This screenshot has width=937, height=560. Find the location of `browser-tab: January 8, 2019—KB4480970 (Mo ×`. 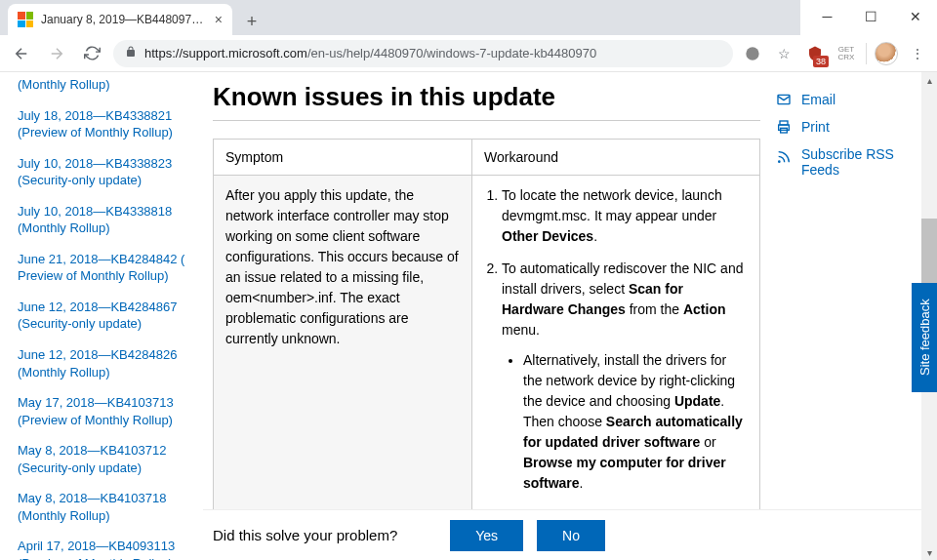

browser-tab: January 8, 2019—KB4480970 (Mo × is located at coordinates (120, 20).